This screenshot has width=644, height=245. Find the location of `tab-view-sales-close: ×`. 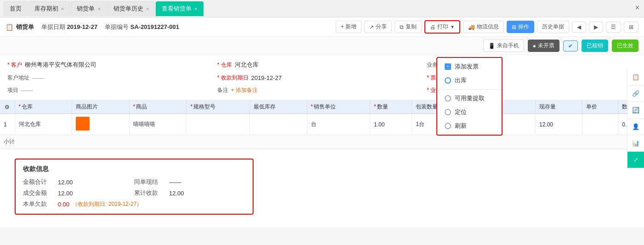

tab-view-sales-close: × is located at coordinates (196, 9).